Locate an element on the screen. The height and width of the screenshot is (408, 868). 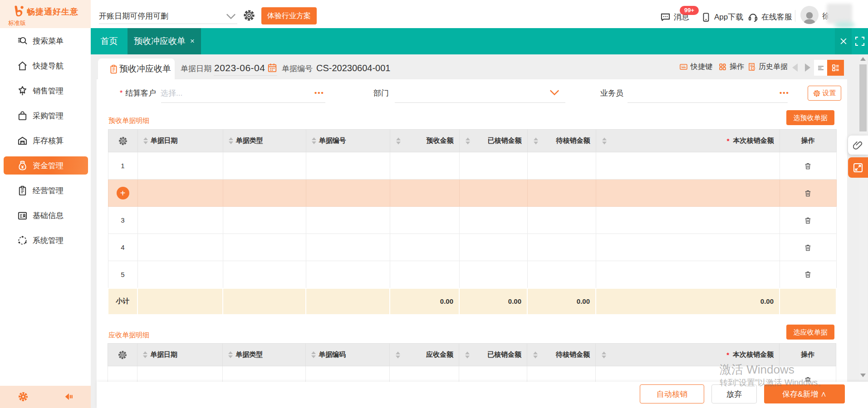
scrollbar-thumb is located at coordinates (863, 98).